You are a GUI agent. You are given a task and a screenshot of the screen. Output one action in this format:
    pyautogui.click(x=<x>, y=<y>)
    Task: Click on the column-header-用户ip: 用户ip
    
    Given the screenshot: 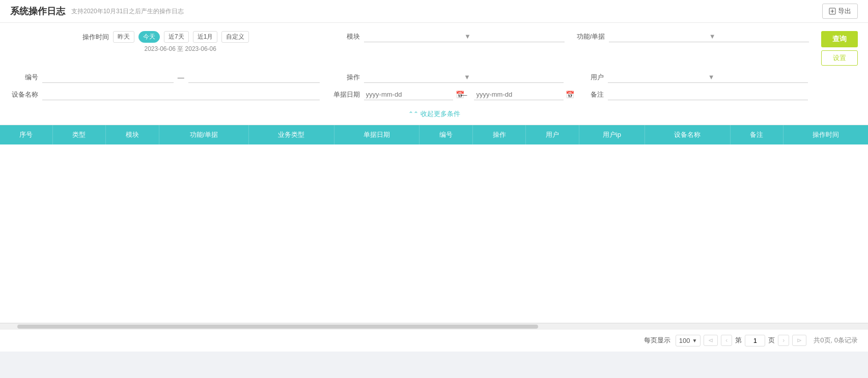 What is the action you would take?
    pyautogui.click(x=612, y=135)
    